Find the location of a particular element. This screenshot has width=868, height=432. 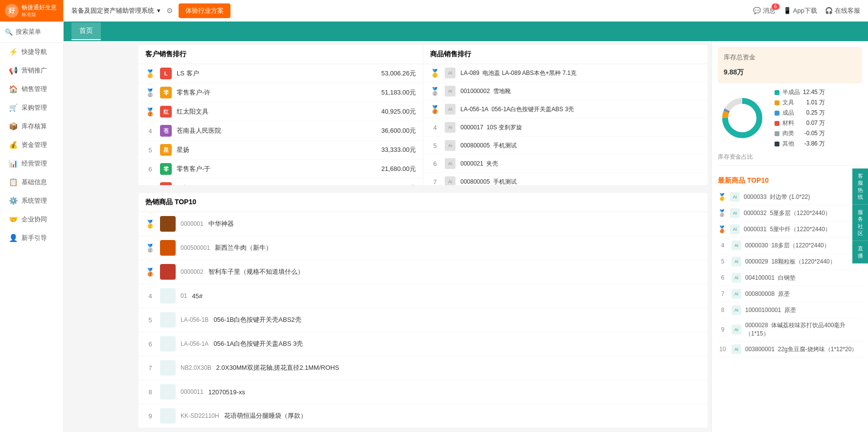

legend-color is located at coordinates (777, 103).